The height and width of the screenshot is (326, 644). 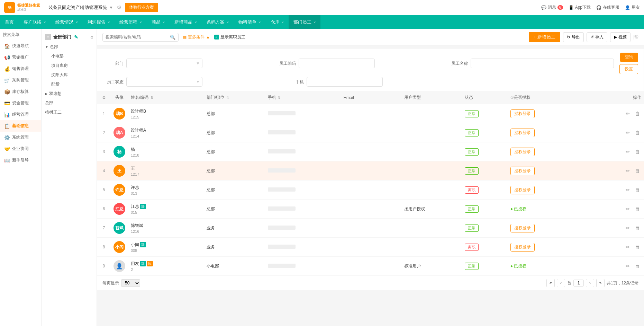 I want to click on dept-item-double: ▶ 双虑想, so click(x=69, y=94).